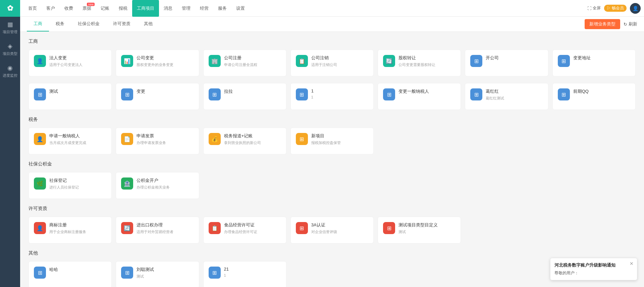 This screenshot has height=287, width=644. Describe the element at coordinates (68, 143) in the screenshot. I see `card-sw1-desc: 当月或次月成变更完成` at that location.